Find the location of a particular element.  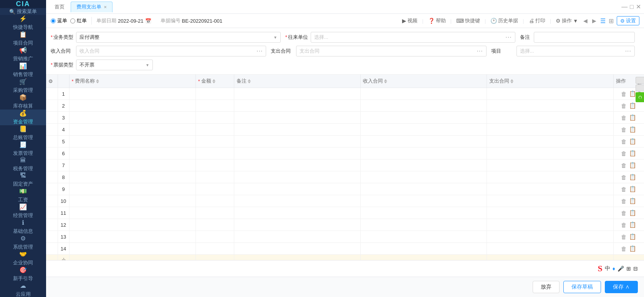

abandon-button: 放弃 is located at coordinates (546, 287).